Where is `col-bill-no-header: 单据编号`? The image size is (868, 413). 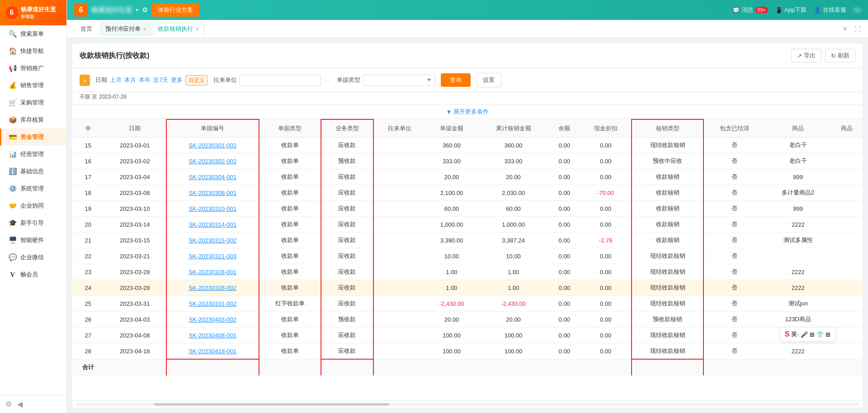
col-bill-no-header: 单据编号 is located at coordinates (212, 128).